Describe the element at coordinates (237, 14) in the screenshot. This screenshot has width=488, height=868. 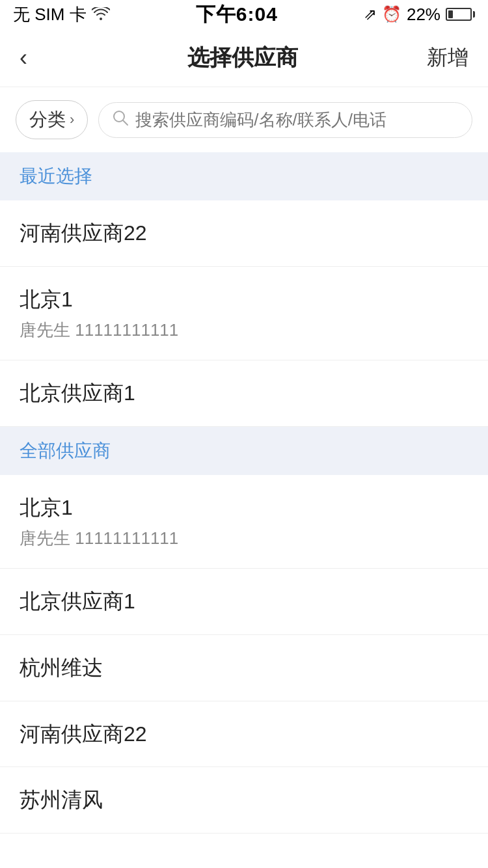
I see `status-time: 下午6:04` at that location.